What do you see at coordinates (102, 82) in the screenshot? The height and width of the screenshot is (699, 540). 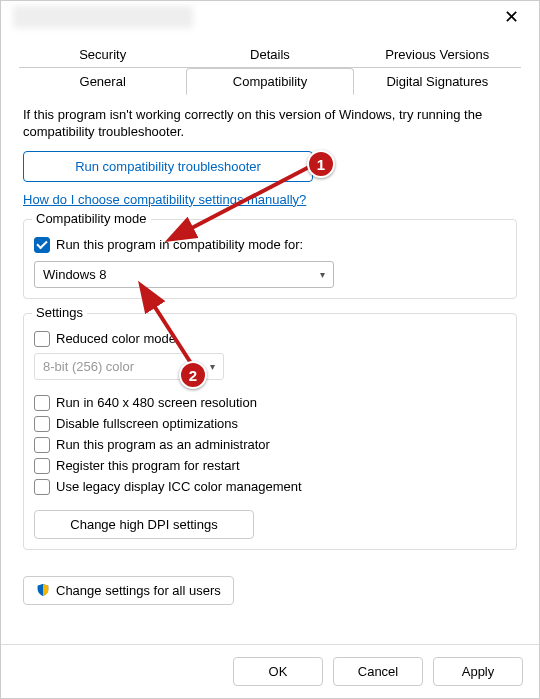 I see `tab-general: General` at bounding box center [102, 82].